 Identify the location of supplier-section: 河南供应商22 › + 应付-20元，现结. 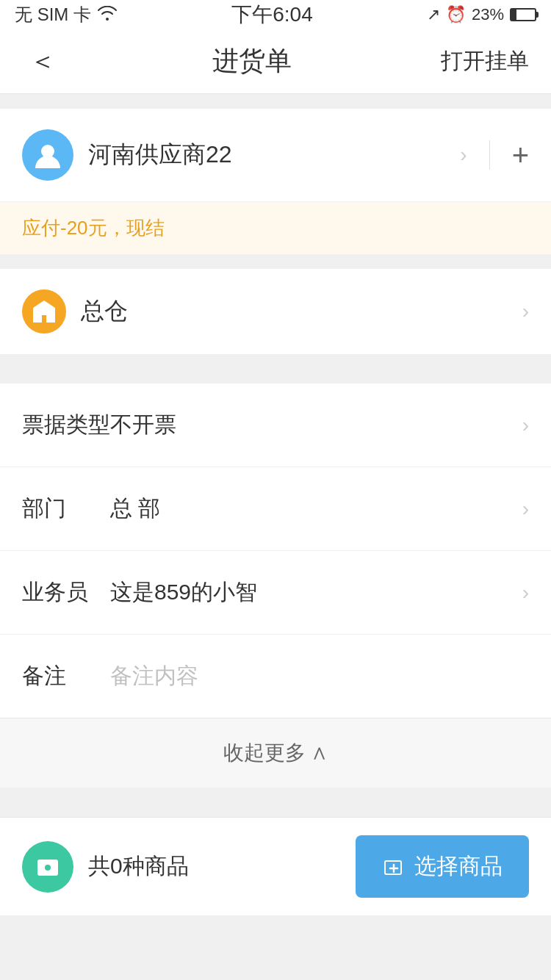
(276, 181).